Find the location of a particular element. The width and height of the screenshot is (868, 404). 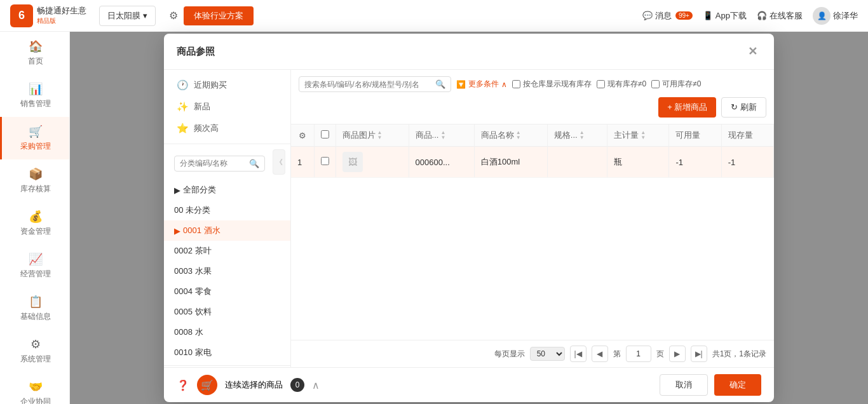

sidebar-item-basics: 📋 基础信息 is located at coordinates (34, 309).